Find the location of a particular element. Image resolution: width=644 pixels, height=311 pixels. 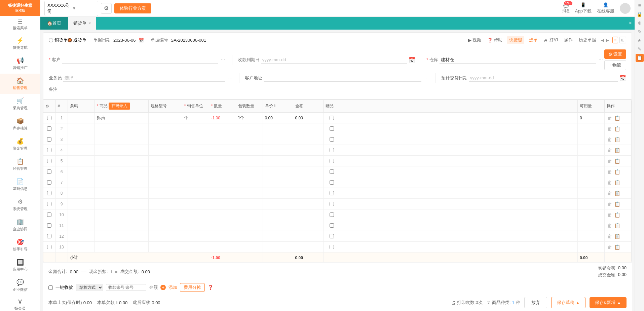

right-panel-icon-6: ✎ is located at coordinates (640, 49).